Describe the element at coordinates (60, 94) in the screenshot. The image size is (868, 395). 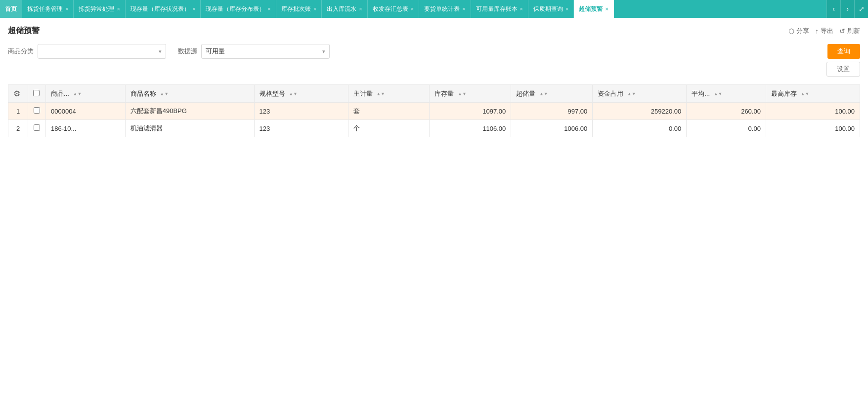
I see `th-sku-label: 商品...` at that location.